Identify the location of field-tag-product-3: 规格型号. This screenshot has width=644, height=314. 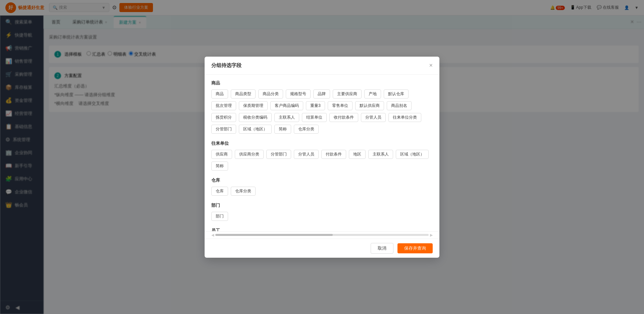
(298, 94).